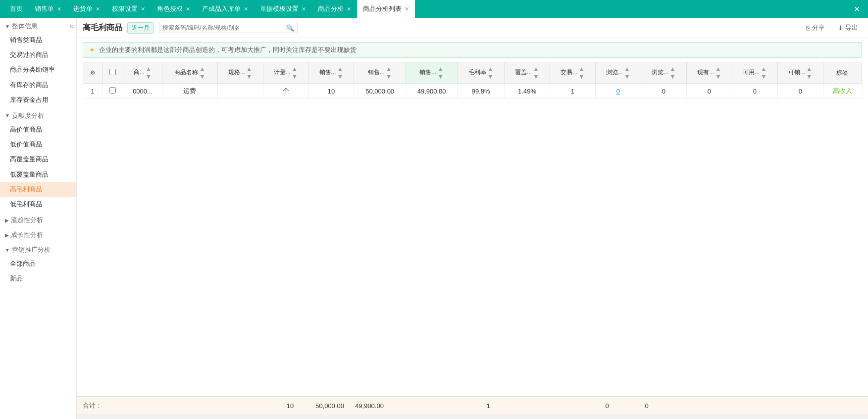 The height and width of the screenshot is (419, 868). I want to click on search-input, so click(224, 28).